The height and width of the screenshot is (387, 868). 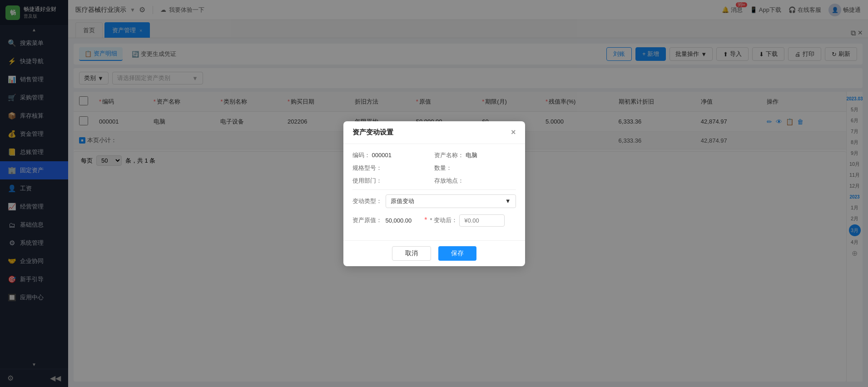 What do you see at coordinates (393, 181) in the screenshot?
I see `dialog-department-col: 使用部门：` at bounding box center [393, 181].